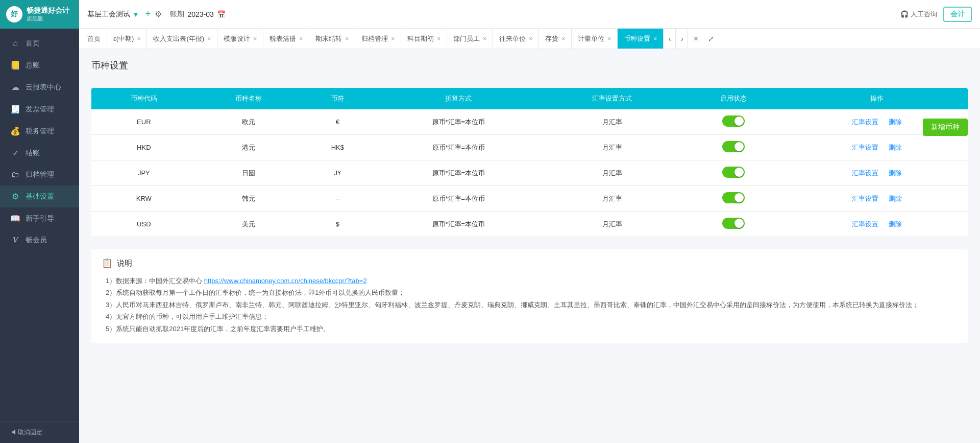 This screenshot has height=443, width=980. I want to click on tab-template: 模版设计 ×, so click(240, 39).